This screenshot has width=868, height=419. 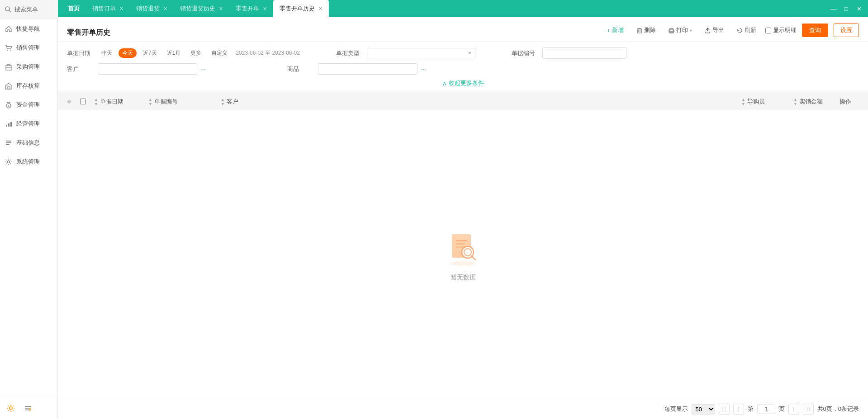 What do you see at coordinates (845, 102) in the screenshot?
I see `th-action-label: 操作` at bounding box center [845, 102].